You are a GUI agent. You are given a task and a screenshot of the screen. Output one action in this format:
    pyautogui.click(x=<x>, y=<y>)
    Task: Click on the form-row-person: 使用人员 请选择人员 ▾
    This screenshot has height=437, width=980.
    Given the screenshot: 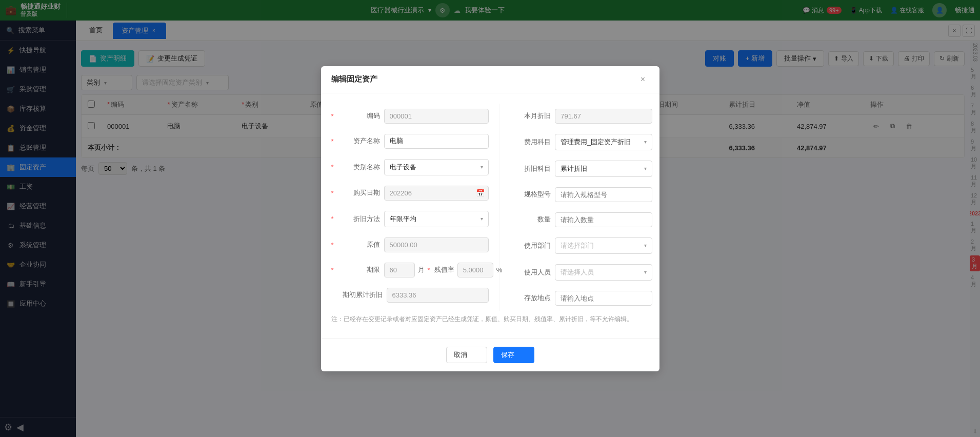 What is the action you would take?
    pyautogui.click(x=581, y=272)
    